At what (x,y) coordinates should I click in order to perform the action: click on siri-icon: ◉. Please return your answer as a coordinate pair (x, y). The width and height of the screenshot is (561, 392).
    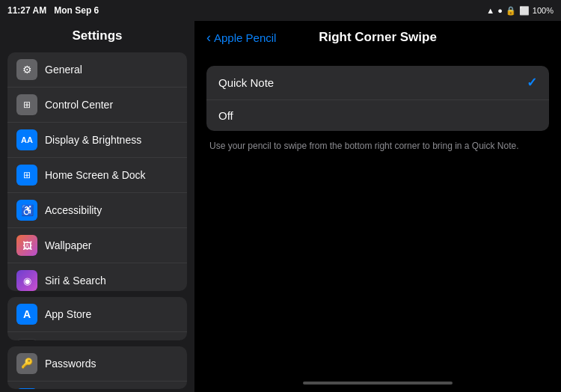
    Looking at the image, I should click on (27, 281).